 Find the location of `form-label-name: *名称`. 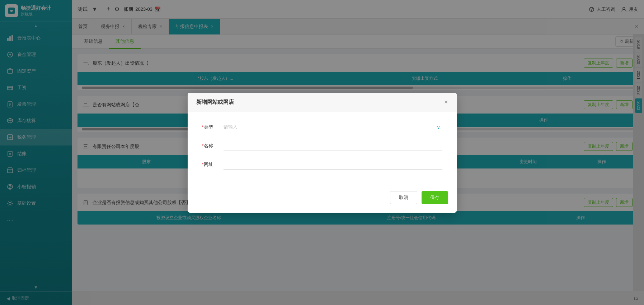

form-label-name: *名称 is located at coordinates (213, 146).